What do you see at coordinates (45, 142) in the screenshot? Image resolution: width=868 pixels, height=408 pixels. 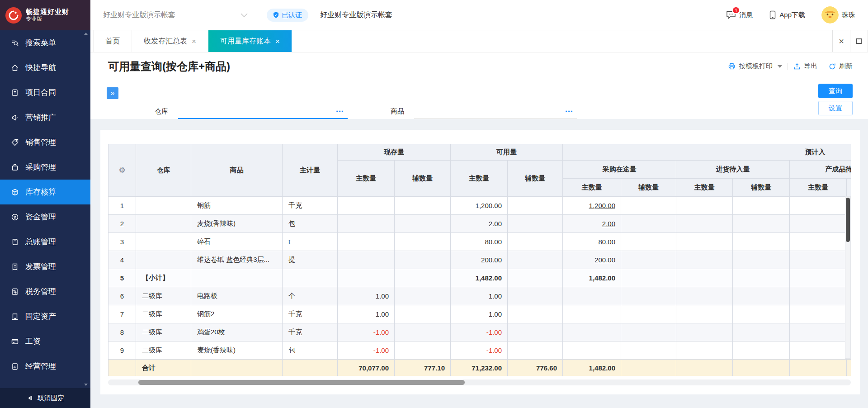 I see `sidebar-item-sales: 销售管理` at bounding box center [45, 142].